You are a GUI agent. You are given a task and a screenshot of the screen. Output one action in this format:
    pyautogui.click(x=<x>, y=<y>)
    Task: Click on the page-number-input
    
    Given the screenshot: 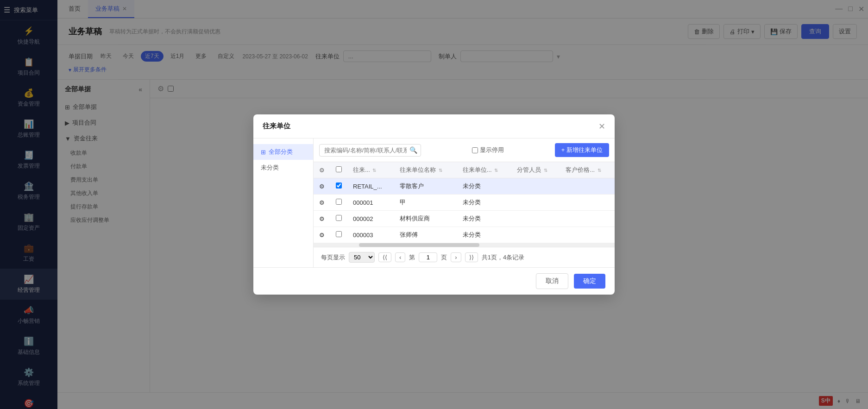 What is the action you would take?
    pyautogui.click(x=428, y=258)
    